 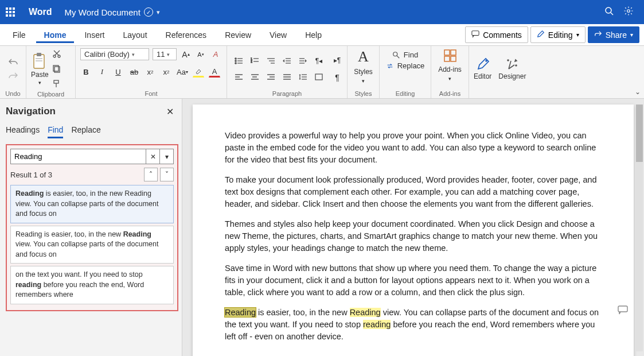 I want to click on grow-font-icon: A▴, so click(x=186, y=55).